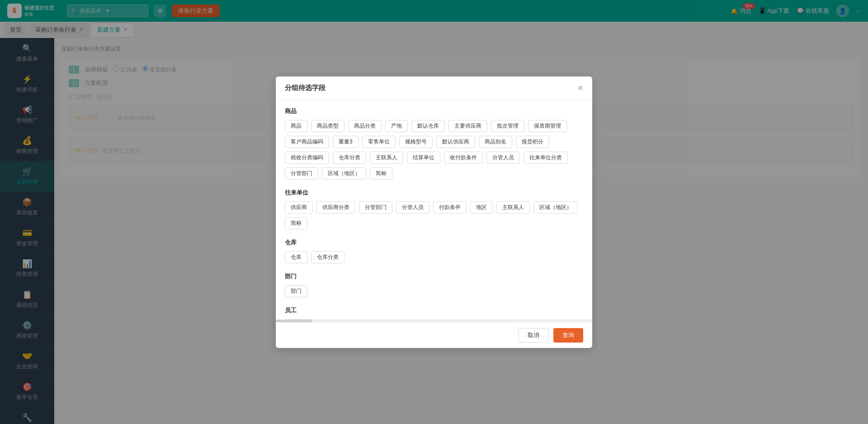 This screenshot has width=868, height=424. Describe the element at coordinates (533, 142) in the screenshot. I see `field-tag: 拣货积分` at that location.